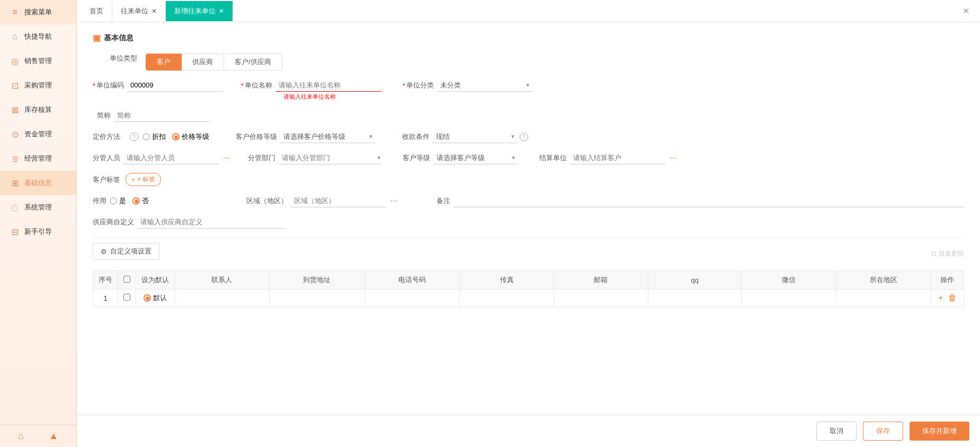 This screenshot has height=447, width=980. I want to click on sidebar-item-operations: ≣ 经营管理, so click(38, 159).